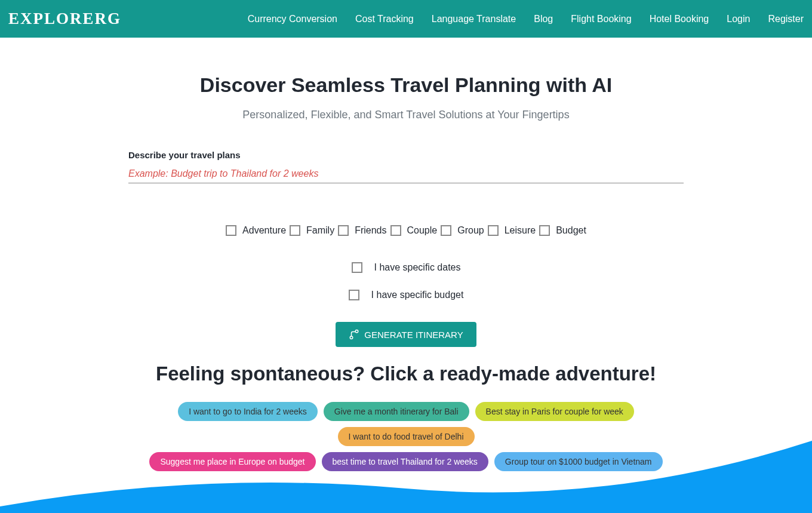 The height and width of the screenshot is (513, 812). I want to click on tag-label-couple: Couple, so click(423, 231).